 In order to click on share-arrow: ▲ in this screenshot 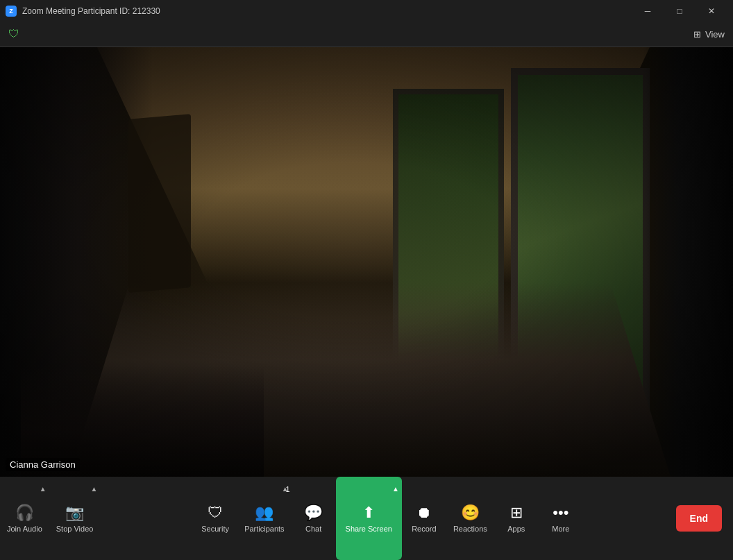, I will do `click(396, 489)`.